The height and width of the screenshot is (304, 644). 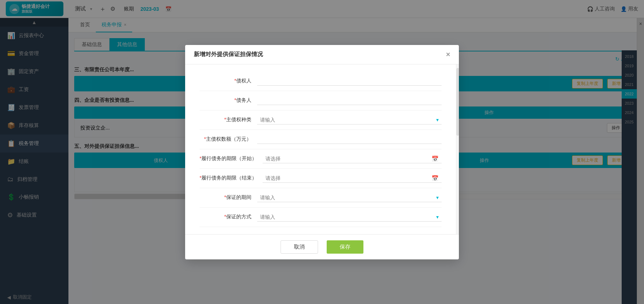 What do you see at coordinates (448, 54) in the screenshot?
I see `dialog-close-button: ×` at bounding box center [448, 54].